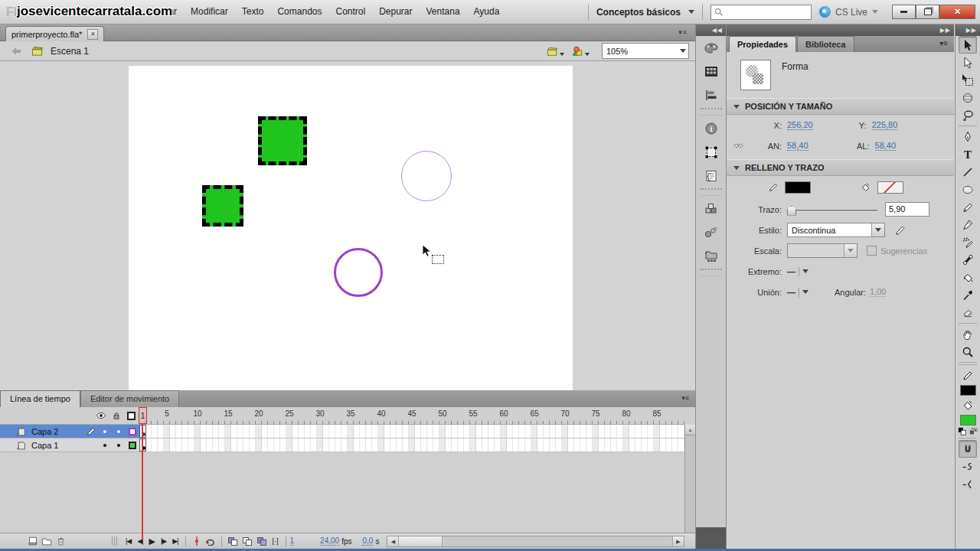 The height and width of the screenshot is (551, 980). Describe the element at coordinates (47, 541) in the screenshot. I see `new-folder-button` at that location.